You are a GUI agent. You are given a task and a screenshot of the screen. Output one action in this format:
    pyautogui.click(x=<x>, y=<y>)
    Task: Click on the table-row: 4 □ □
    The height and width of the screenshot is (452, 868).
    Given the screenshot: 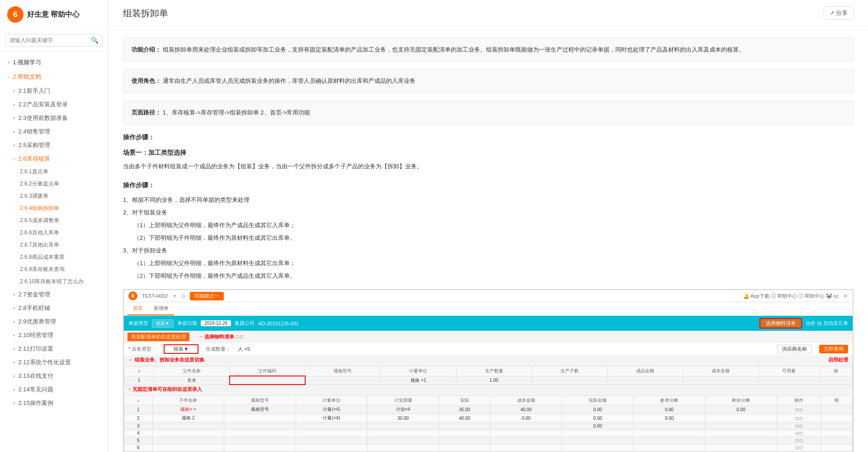 What is the action you would take?
    pyautogui.click(x=488, y=433)
    